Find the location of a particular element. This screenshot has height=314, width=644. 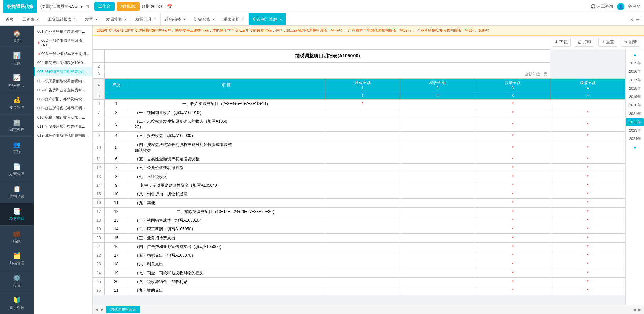

tab-sales-check: 进销稽核 ✕ is located at coordinates (175, 20).